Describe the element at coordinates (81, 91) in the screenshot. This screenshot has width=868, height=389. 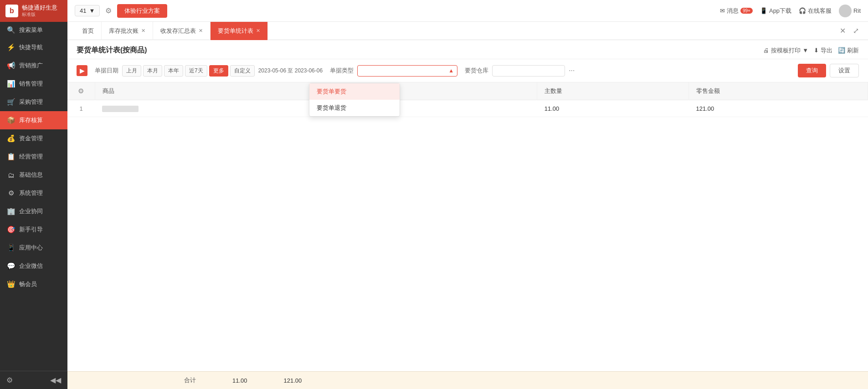
I see `col-seq: ⚙` at that location.